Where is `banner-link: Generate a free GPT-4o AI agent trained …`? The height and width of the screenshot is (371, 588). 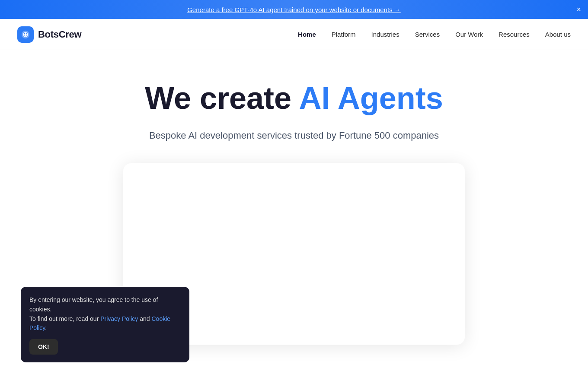 banner-link: Generate a free GPT-4o AI agent trained … is located at coordinates (294, 10).